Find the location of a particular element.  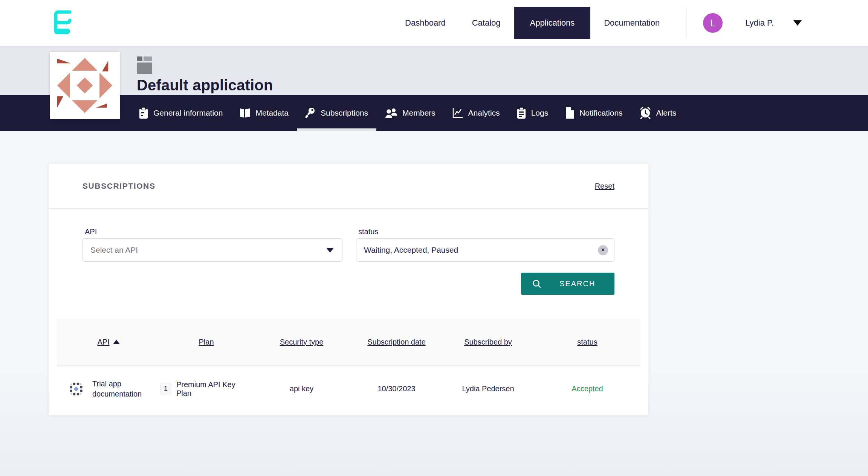

application-tabs: General information Metadata Subscriptio… is located at coordinates (434, 113).